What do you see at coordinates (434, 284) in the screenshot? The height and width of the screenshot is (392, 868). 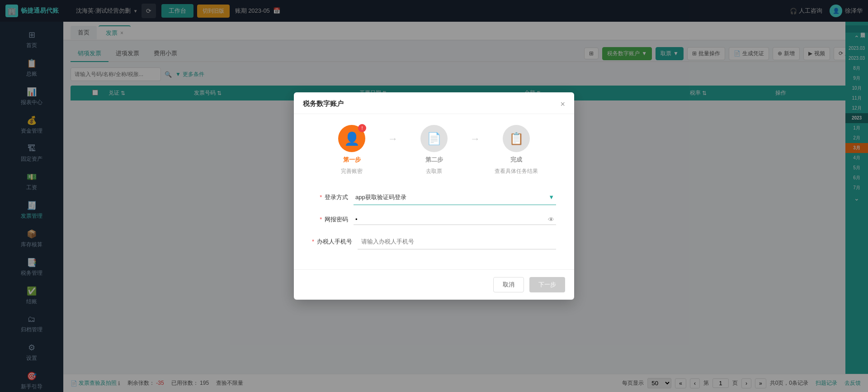 I see `dialog-footer: 取消 下一步` at bounding box center [434, 284].